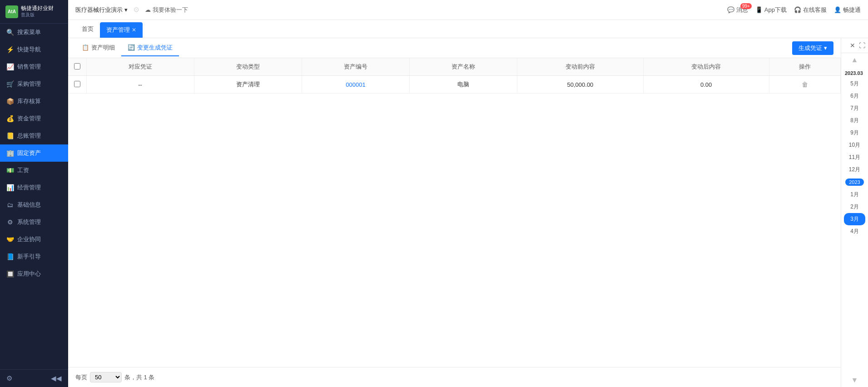  What do you see at coordinates (29, 153) in the screenshot?
I see `sidebar-item-label-fixed-asset: 固定资产` at bounding box center [29, 153].